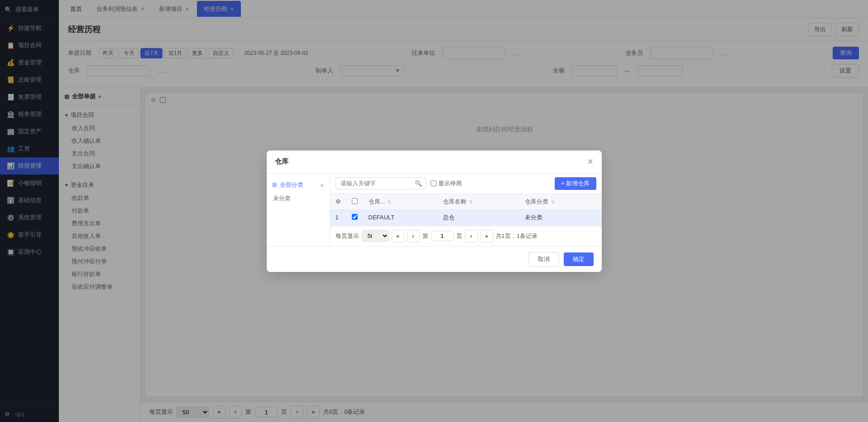  What do you see at coordinates (434, 162) in the screenshot?
I see `modal-header: 仓库 ✕` at bounding box center [434, 162].